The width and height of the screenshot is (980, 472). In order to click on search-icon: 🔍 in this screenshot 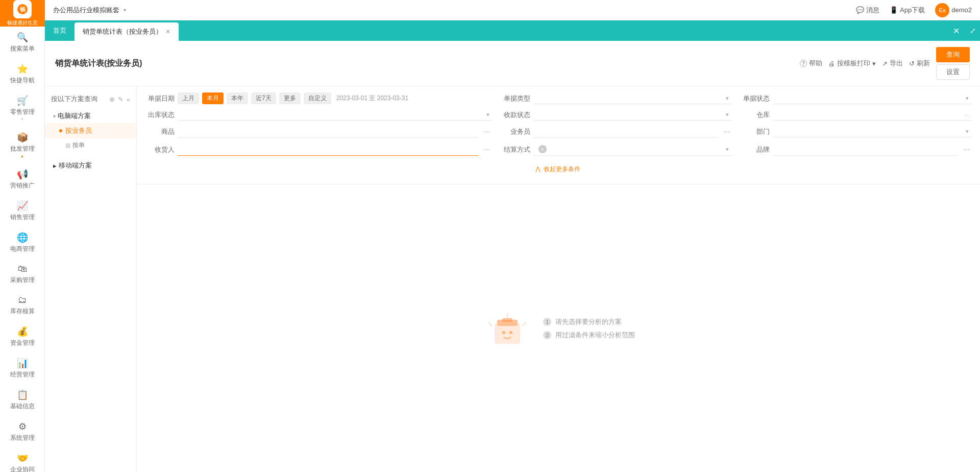, I will do `click(22, 37)`.